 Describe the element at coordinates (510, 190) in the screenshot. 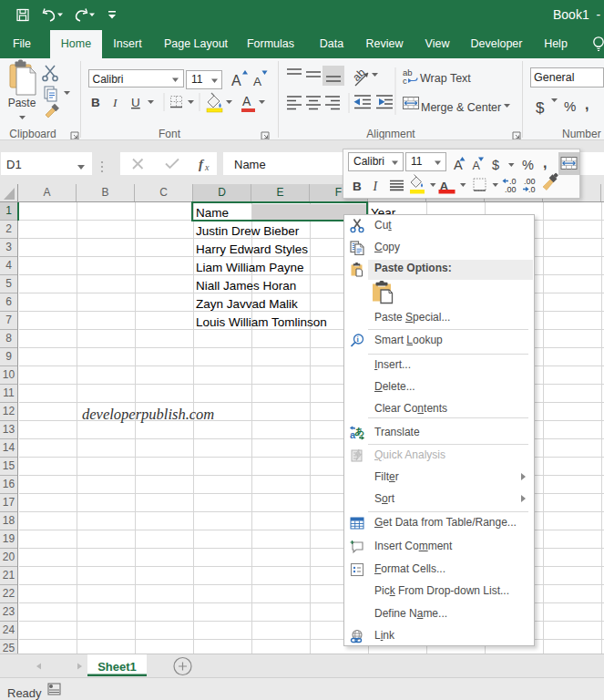

I see `svg-text: .00` at that location.